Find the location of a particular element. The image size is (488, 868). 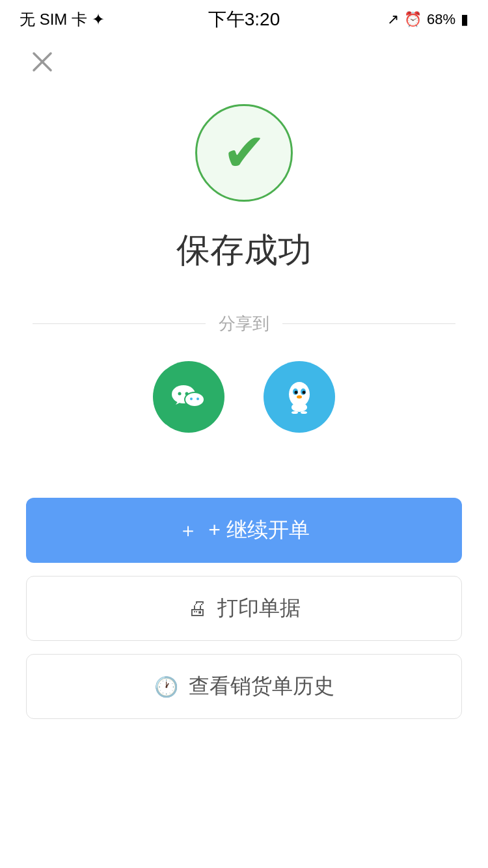

divider-right is located at coordinates (369, 324).